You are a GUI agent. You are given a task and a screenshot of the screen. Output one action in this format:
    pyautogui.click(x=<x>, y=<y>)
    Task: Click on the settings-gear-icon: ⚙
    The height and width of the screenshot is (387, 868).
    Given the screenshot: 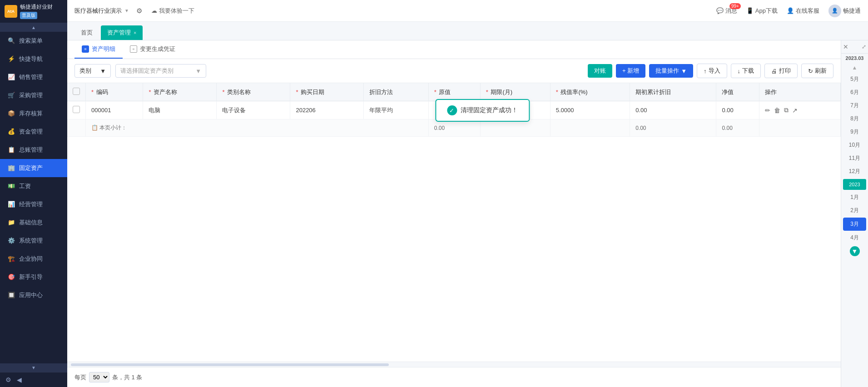 What is the action you would take?
    pyautogui.click(x=139, y=11)
    